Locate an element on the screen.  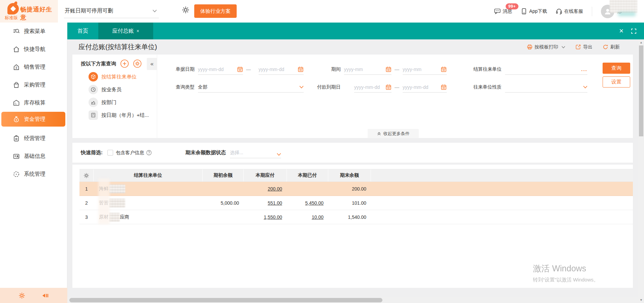
horizontal-scrollbar-thumb is located at coordinates (226, 300).